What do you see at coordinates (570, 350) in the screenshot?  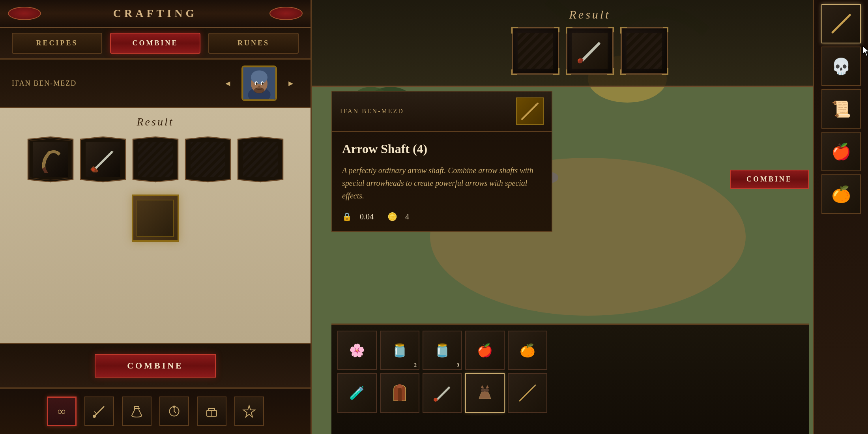 I see `inventory-row-1: 🌸 🫙 2 🫙 3 🍎 🍊` at bounding box center [570, 350].